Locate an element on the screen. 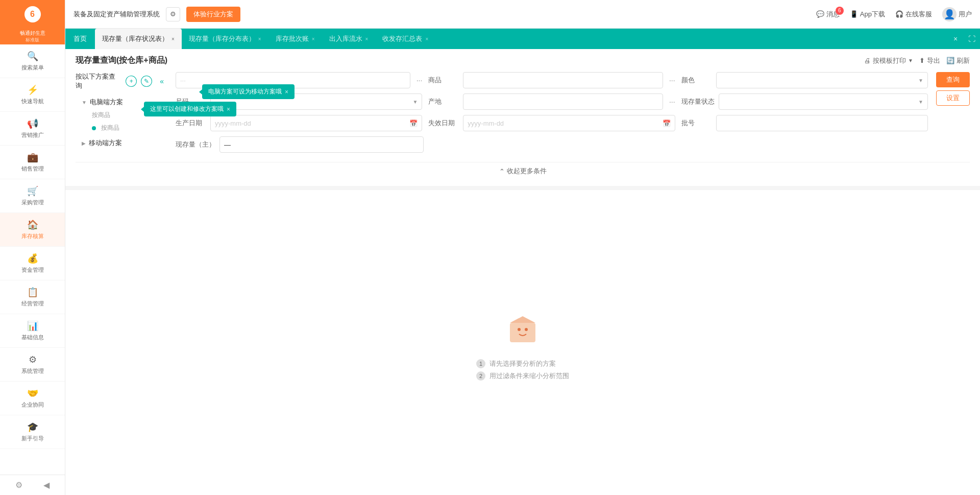  logo-icon: 6 is located at coordinates (33, 14).